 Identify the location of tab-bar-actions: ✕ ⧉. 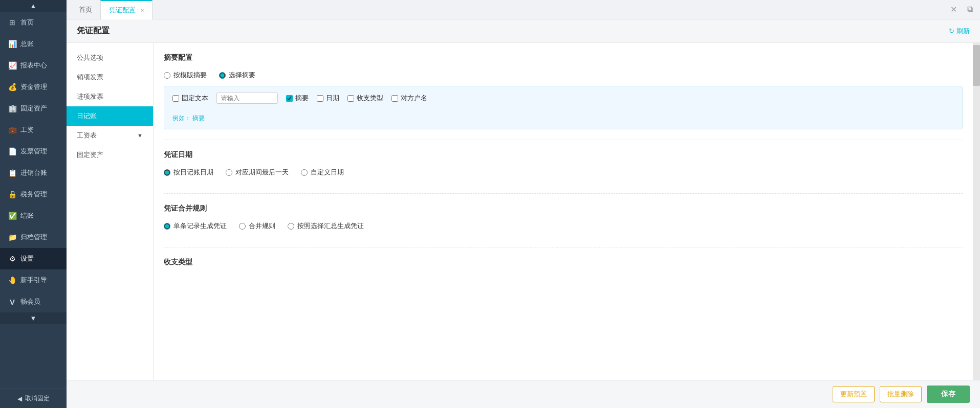
(962, 9).